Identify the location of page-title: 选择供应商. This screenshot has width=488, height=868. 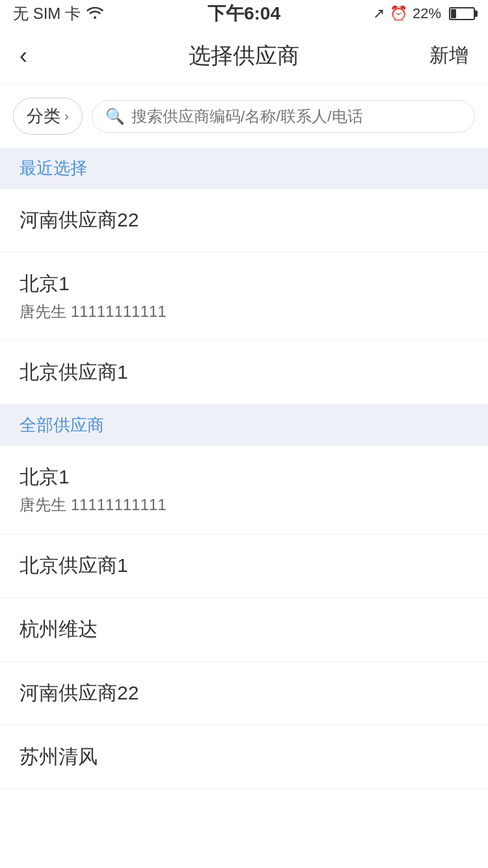
(244, 56).